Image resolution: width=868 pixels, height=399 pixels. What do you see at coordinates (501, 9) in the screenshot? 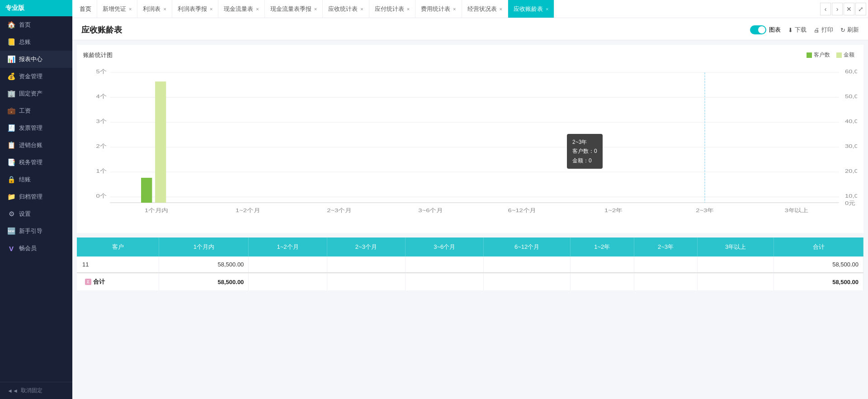
I see `tab-biz-status-close: ×` at bounding box center [501, 9].